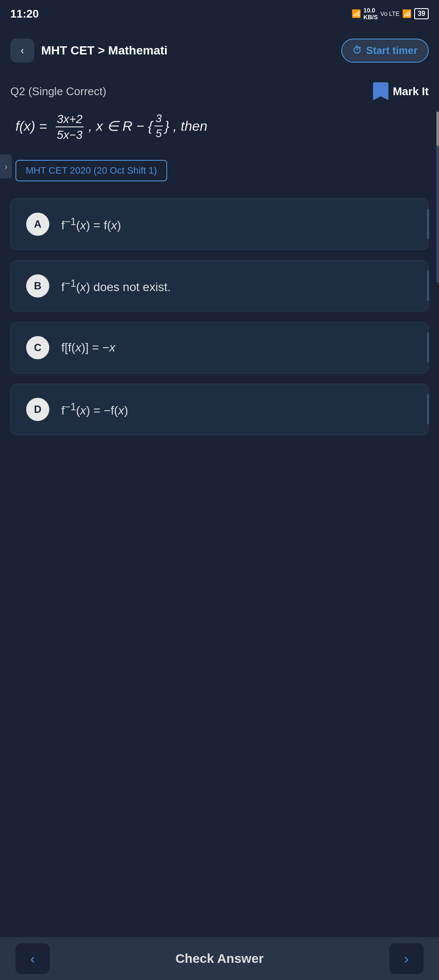 This screenshot has height=980, width=439. I want to click on prev-icon: ‹, so click(33, 959).